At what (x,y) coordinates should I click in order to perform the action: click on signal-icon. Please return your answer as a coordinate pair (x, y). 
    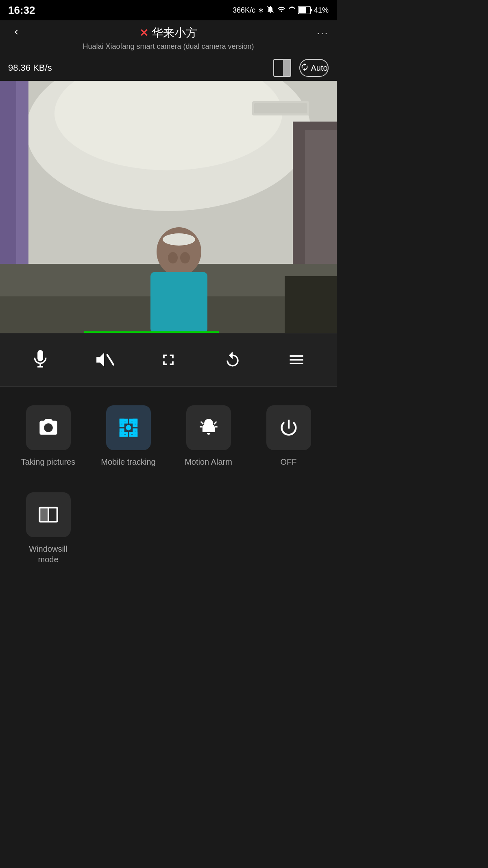
    Looking at the image, I should click on (292, 11).